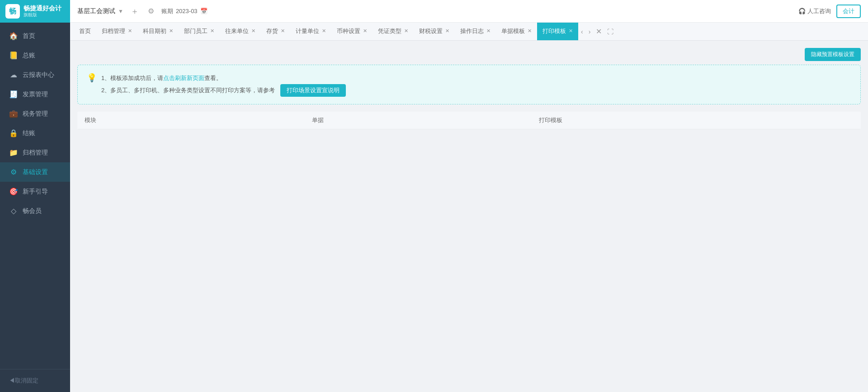  What do you see at coordinates (469, 32) in the screenshot?
I see `tabbar: 首页 归档管理 ✕ 科目期初 ✕ 部门员工 ✕ 往来单位 ✕ 存货 ✕ 计量单位…` at bounding box center [469, 32].